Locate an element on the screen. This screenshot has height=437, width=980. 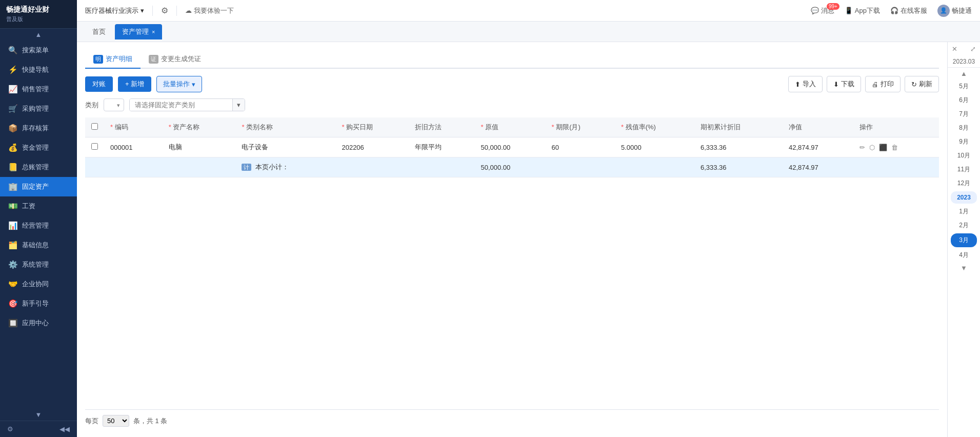
new-button: + 新增 is located at coordinates (134, 84).